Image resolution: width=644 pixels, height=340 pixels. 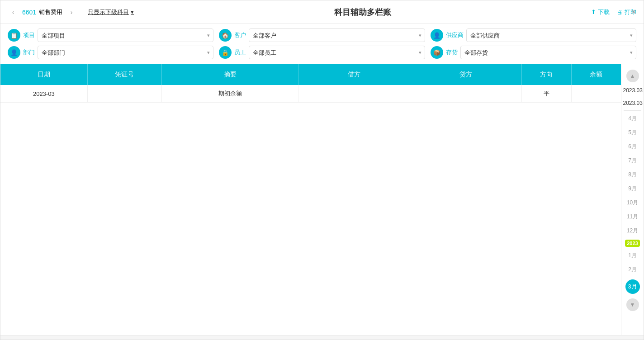 I want to click on supplier-select: 全部供应商, so click(x=551, y=35).